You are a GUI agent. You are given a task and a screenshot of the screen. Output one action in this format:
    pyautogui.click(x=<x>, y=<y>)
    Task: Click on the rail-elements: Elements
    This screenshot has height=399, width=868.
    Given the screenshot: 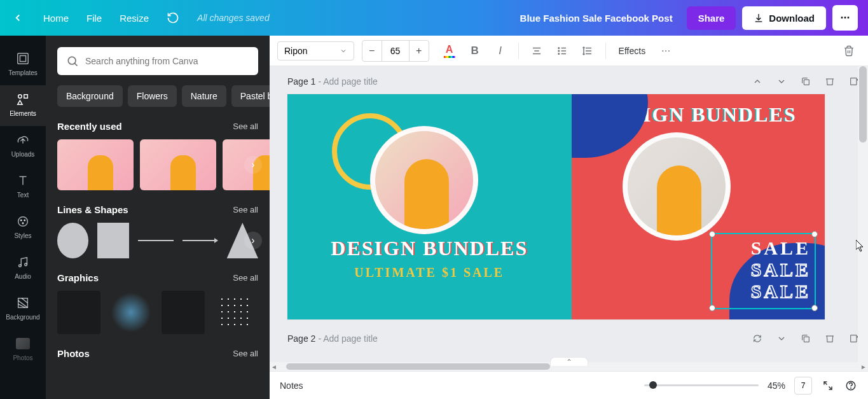 What is the action you would take?
    pyautogui.click(x=23, y=106)
    